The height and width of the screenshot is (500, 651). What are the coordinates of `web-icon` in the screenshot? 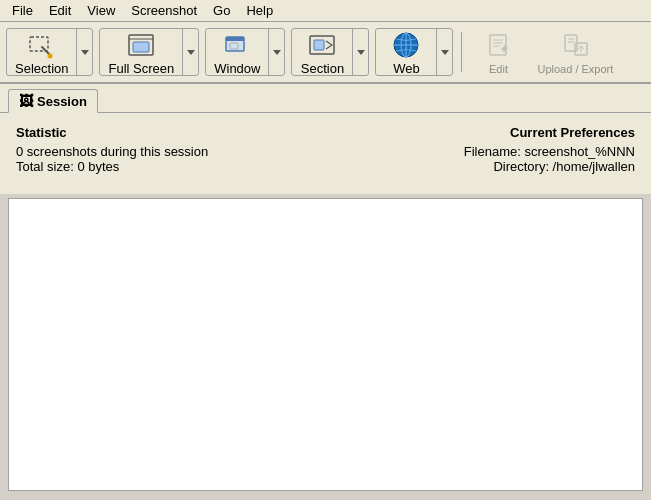 It's located at (406, 45).